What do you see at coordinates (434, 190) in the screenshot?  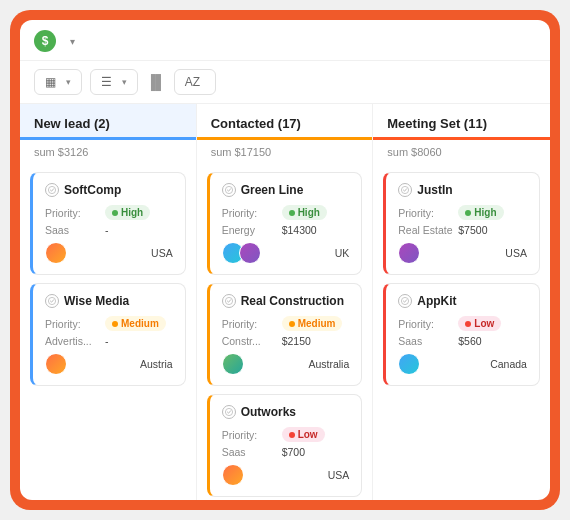 I see `company-name: JustIn` at bounding box center [434, 190].